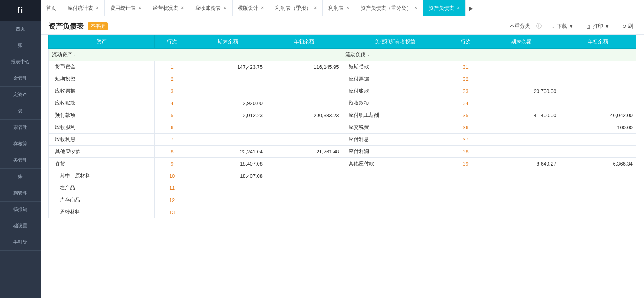 The image size is (644, 298). What do you see at coordinates (466, 103) in the screenshot?
I see `cell-row-num2: 34` at bounding box center [466, 103].